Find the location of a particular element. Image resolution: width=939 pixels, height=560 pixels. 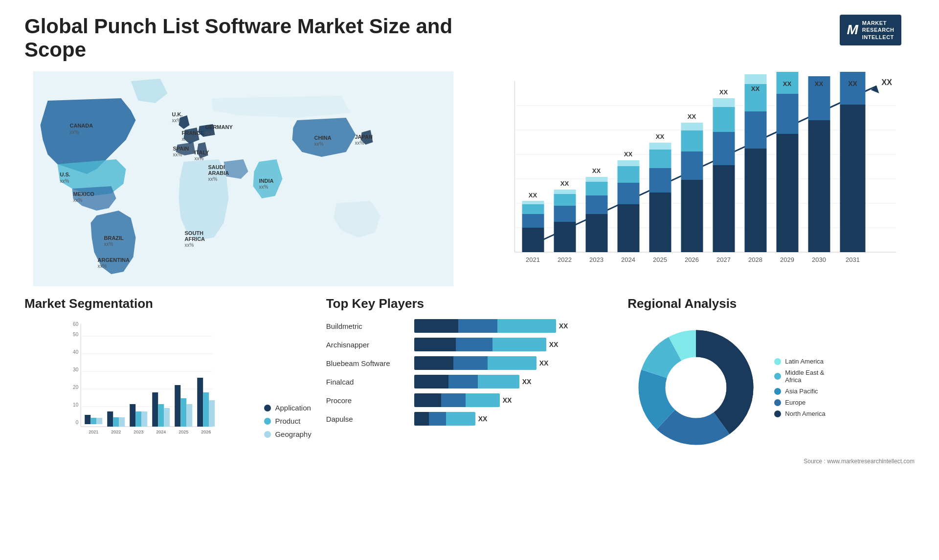

application-label: Application is located at coordinates (292, 408).